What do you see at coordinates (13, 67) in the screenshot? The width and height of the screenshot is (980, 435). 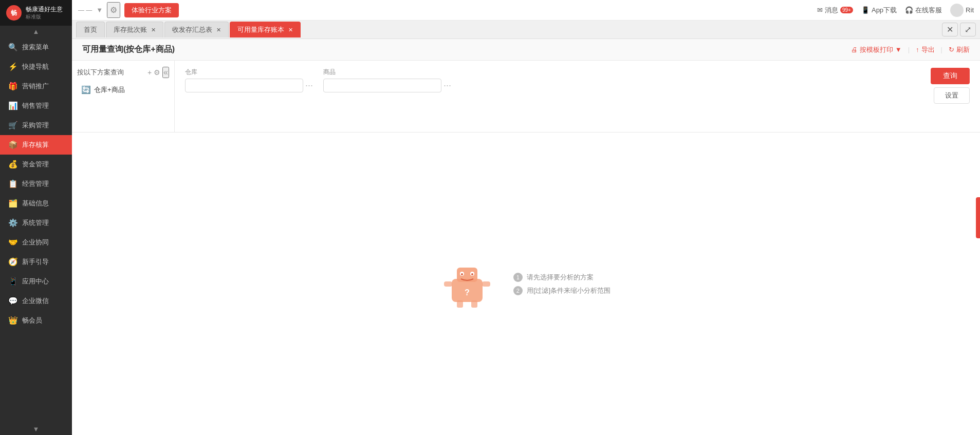 I see `shortcut-icon: ⚡` at bounding box center [13, 67].